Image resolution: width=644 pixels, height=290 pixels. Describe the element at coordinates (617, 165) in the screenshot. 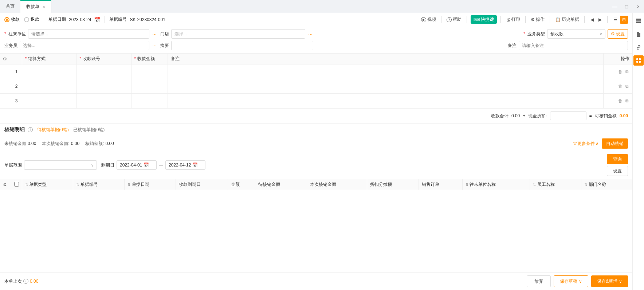

I see `filter-right: 查询 设置` at that location.